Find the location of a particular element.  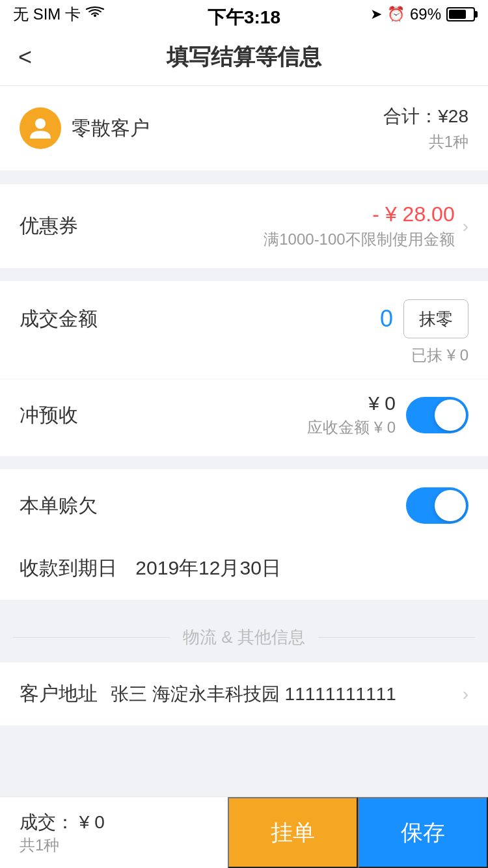

amount-right: 0 抹零 is located at coordinates (424, 319).